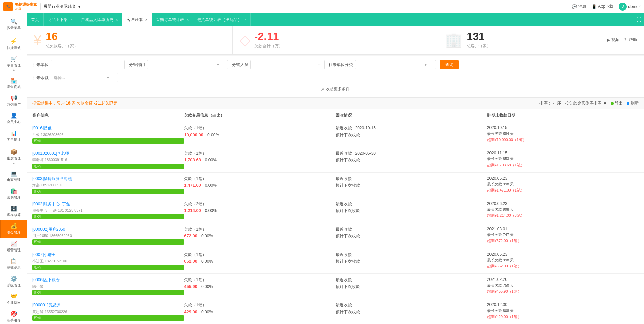 This screenshot has width=644, height=324. What do you see at coordinates (13, 118) in the screenshot?
I see `sidebar-item-member: 👤 会员中心` at bounding box center [13, 118].